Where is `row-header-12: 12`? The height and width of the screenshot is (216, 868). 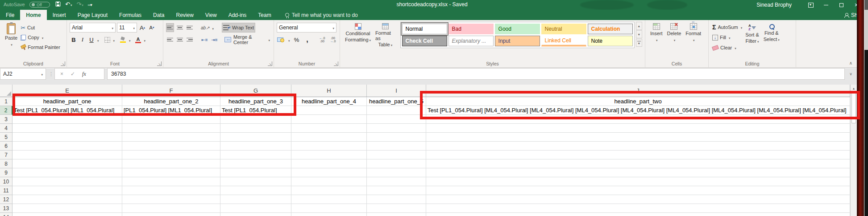
row-header-12: 12 is located at coordinates (6, 200).